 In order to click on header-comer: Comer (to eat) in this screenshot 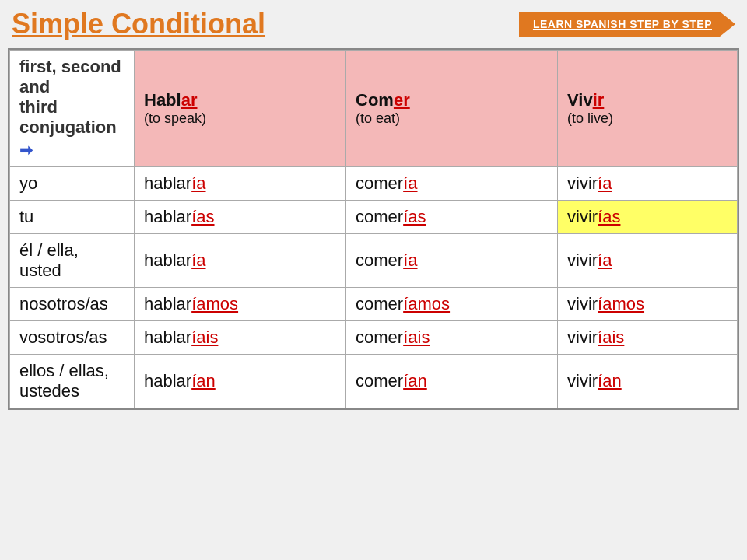, I will do `click(452, 109)`.